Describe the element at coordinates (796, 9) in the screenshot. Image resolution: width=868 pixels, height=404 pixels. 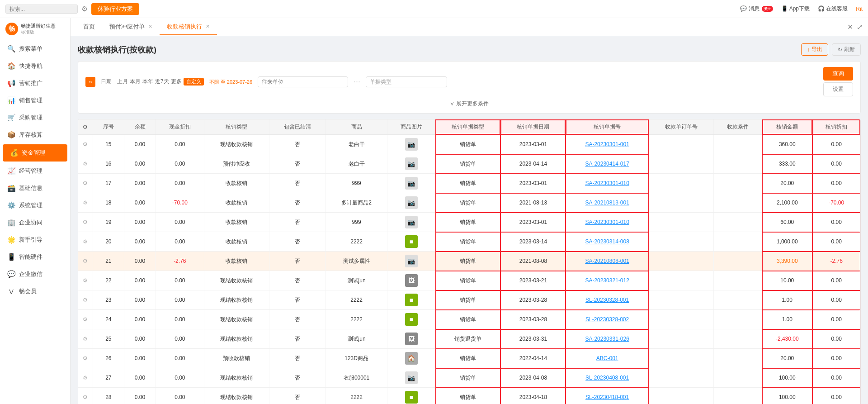
I see `app-download-link: 📱 App下载` at that location.